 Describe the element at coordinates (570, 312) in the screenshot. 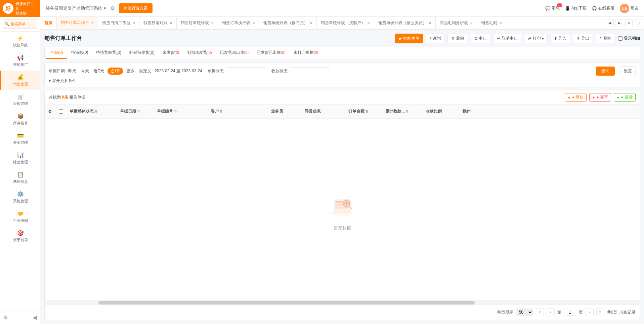

I see `page-number-input` at that location.